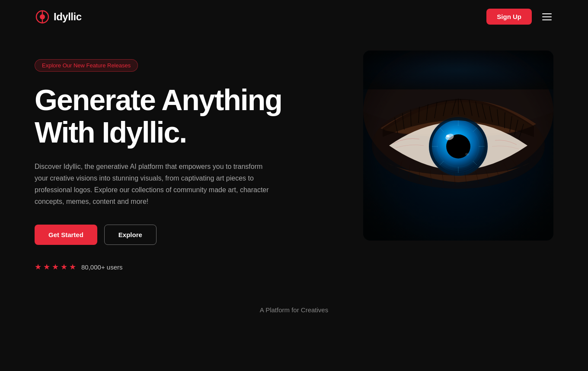 The height and width of the screenshot is (371, 588). What do you see at coordinates (294, 310) in the screenshot?
I see `platform-text: A Platform for Creatives` at bounding box center [294, 310].